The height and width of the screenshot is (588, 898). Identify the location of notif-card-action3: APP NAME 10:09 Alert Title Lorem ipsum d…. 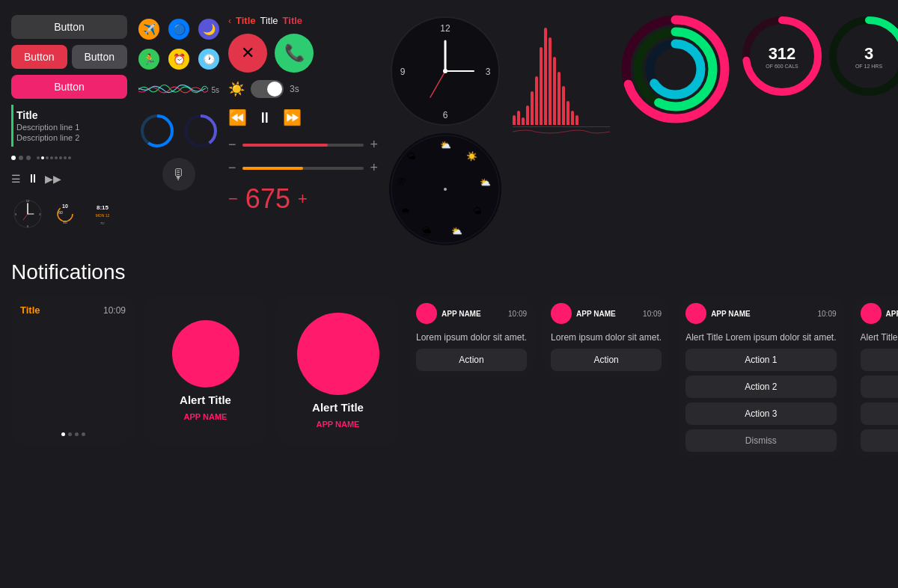
(760, 377).